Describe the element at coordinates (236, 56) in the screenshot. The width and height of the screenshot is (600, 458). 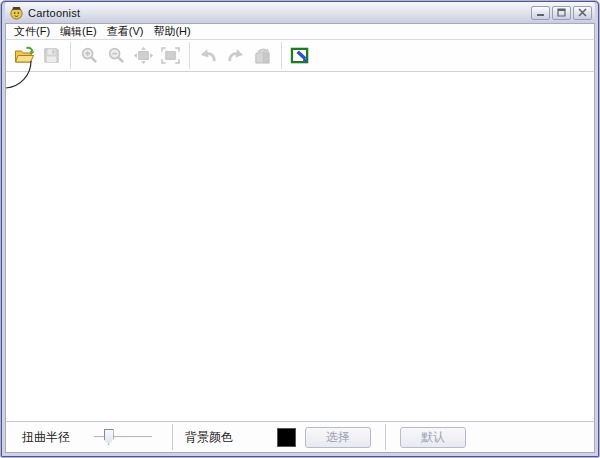
I see `redo-icon` at that location.